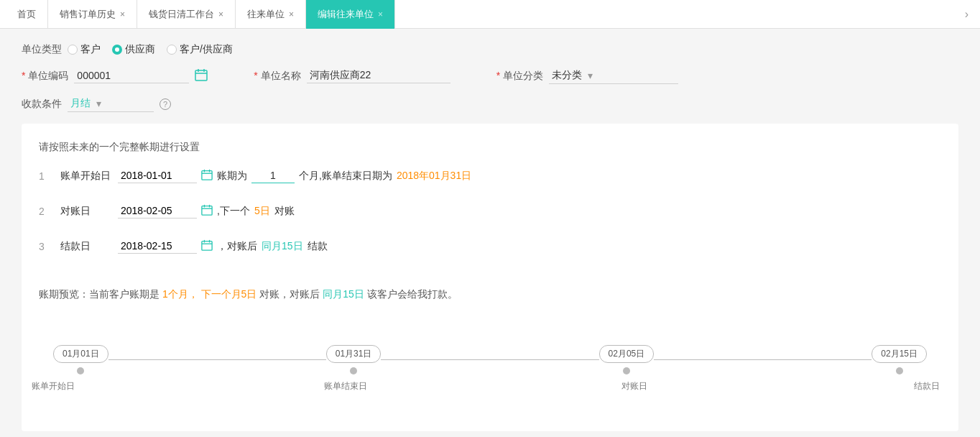 The image size is (980, 437). Describe the element at coordinates (50, 247) in the screenshot. I see `step-num-3: 3` at that location.